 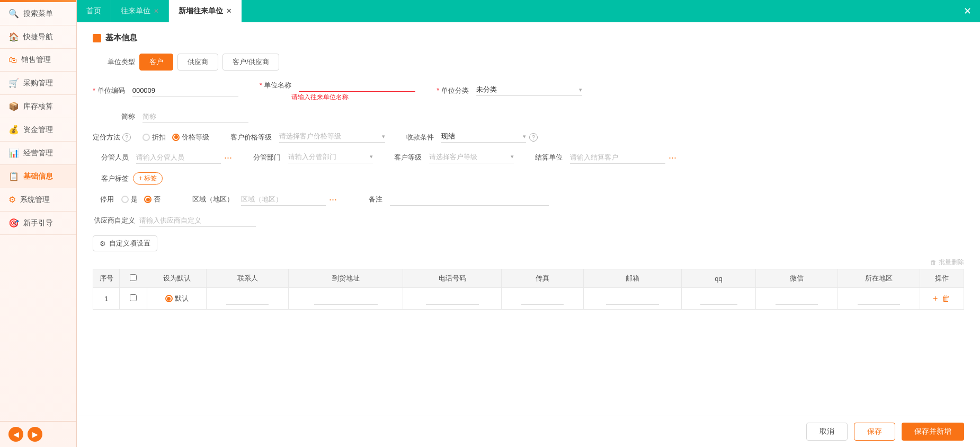 What do you see at coordinates (38, 130) in the screenshot?
I see `sidebar-item-finance: 💰 资金管理` at bounding box center [38, 130].